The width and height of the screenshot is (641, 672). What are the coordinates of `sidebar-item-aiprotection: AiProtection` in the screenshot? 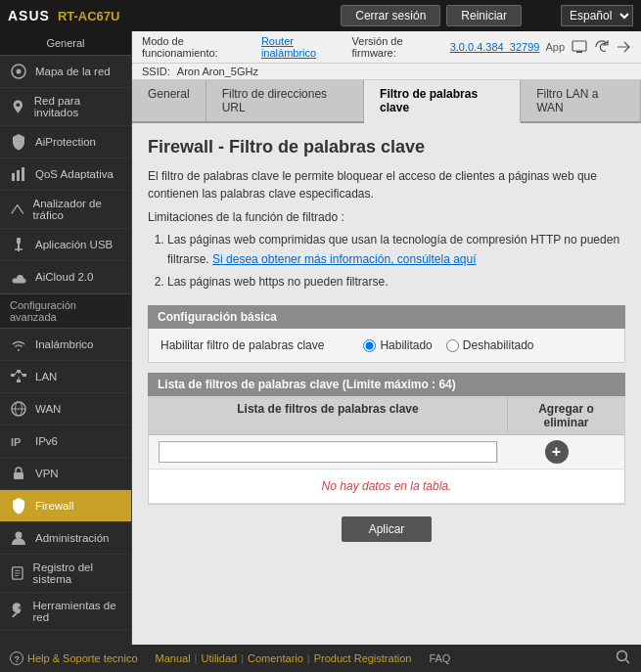 It's located at (66, 143).